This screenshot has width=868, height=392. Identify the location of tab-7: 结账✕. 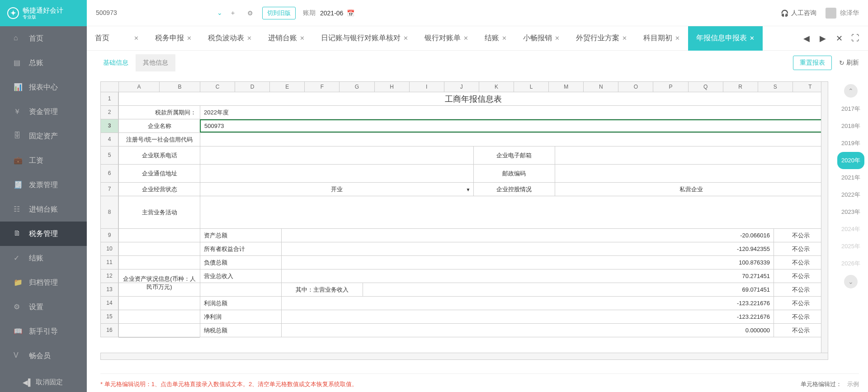
(495, 38).